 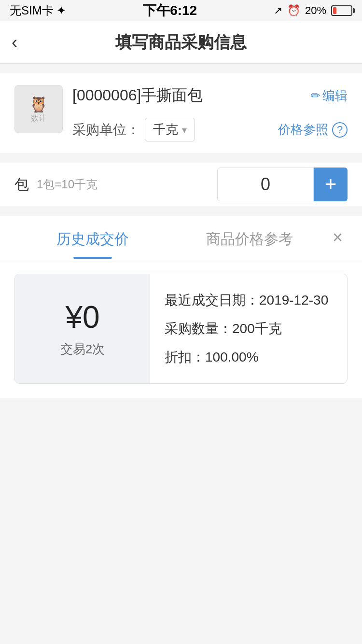 I want to click on back-button: ‹, so click(x=14, y=42).